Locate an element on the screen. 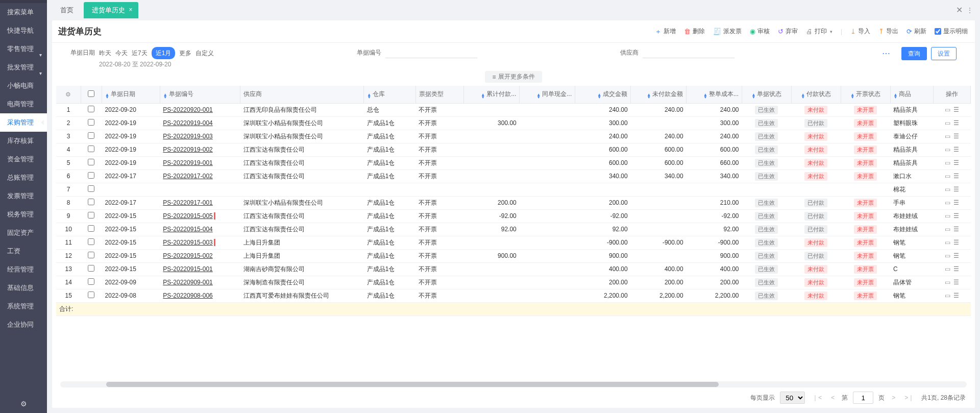 The width and height of the screenshot is (980, 413). col-checkbox is located at coordinates (91, 94).